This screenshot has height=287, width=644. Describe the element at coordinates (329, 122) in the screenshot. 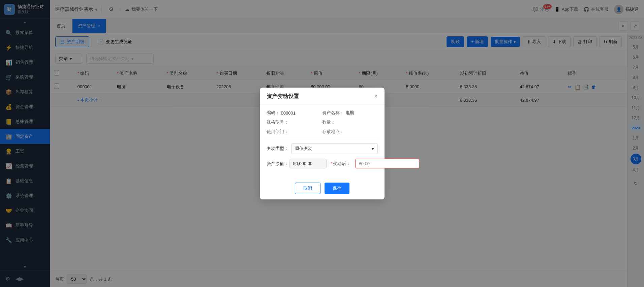

I see `modal-quantity-label: 数量：` at that location.